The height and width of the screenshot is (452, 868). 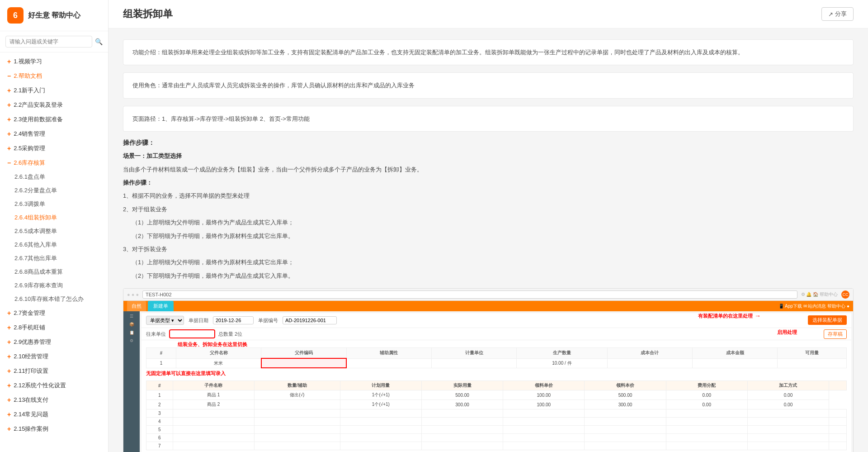 I want to click on sidebar-item-2-2: + 2.2产品安装及登录, so click(x=54, y=105).